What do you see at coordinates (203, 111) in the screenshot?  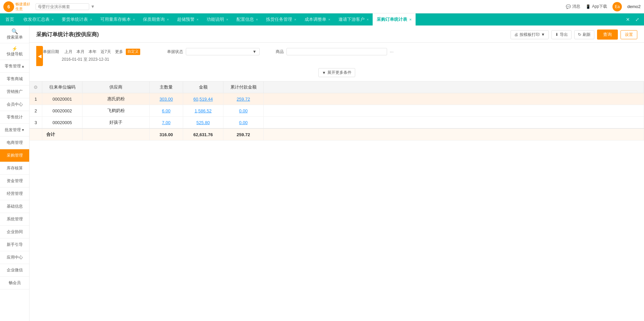 I see `cell-amount: 1,586.52` at bounding box center [203, 111].